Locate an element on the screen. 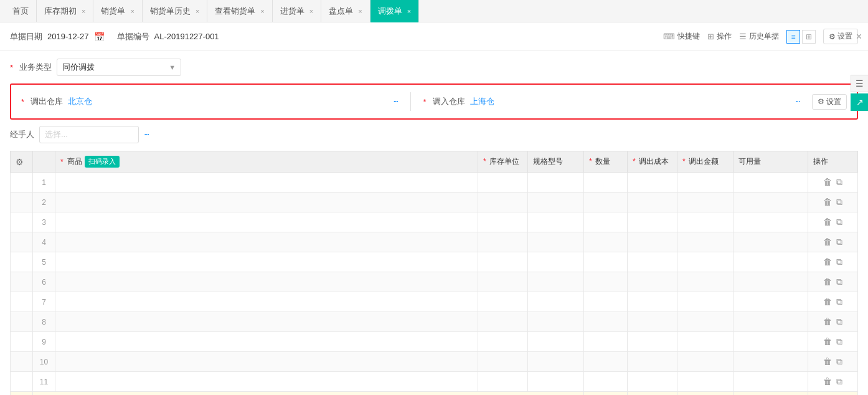 This screenshot has height=395, width=868. view-list-btn: ≡ is located at coordinates (793, 37).